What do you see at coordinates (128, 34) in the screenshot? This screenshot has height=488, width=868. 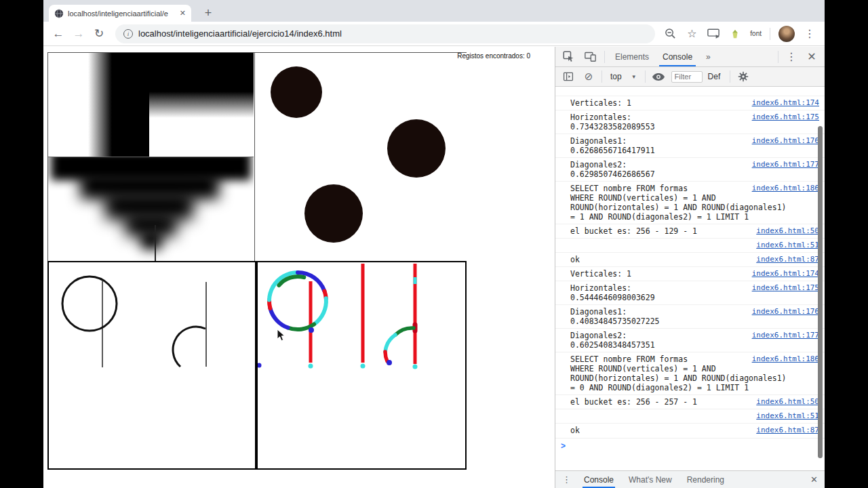 I see `info-icon: i` at bounding box center [128, 34].